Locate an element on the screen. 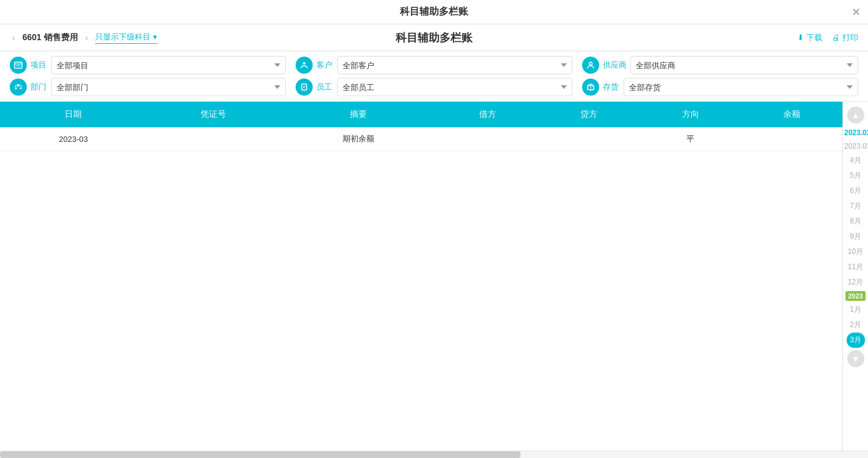 The height and width of the screenshot is (458, 868). close-button: ✕ is located at coordinates (856, 12).